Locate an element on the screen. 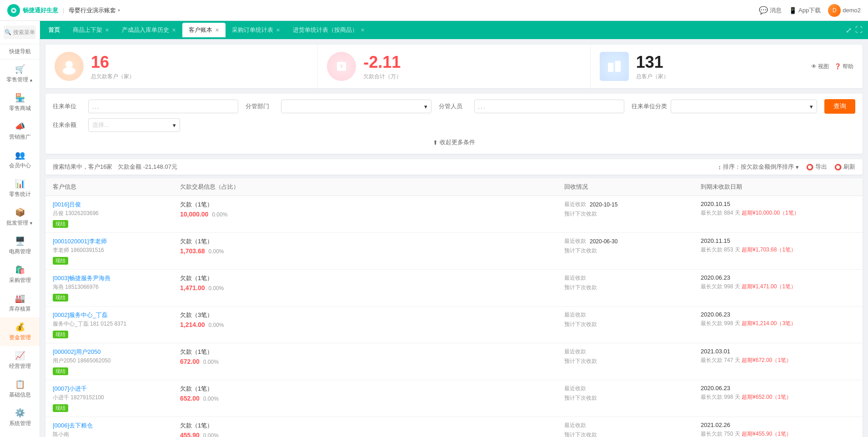 The height and width of the screenshot is (437, 868). debt-amount-6: 455.90 is located at coordinates (190, 434).